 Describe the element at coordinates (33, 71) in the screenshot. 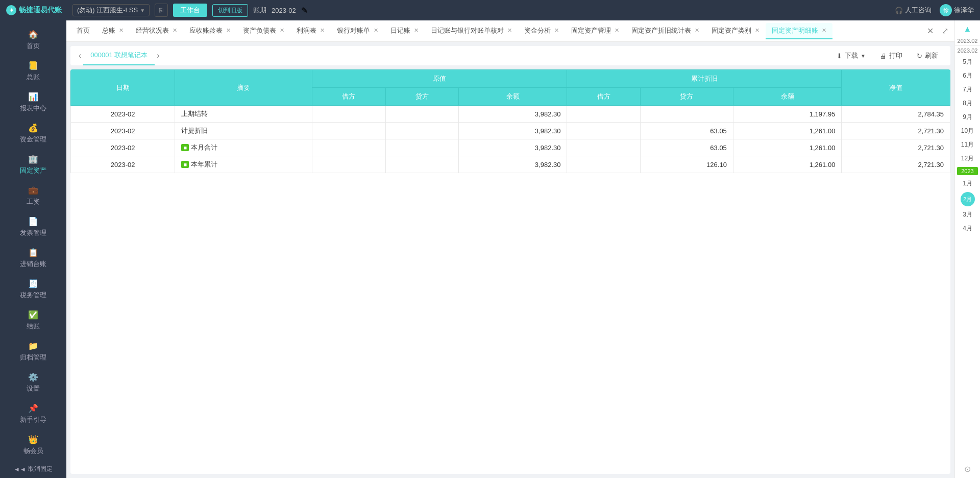

I see `sidebar-item-general: 📒 总账` at that location.